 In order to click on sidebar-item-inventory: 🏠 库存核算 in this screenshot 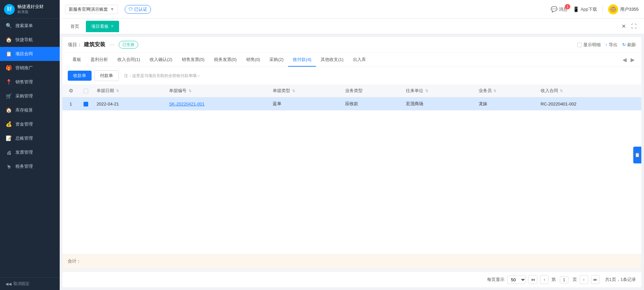, I will do `click(30, 110)`.